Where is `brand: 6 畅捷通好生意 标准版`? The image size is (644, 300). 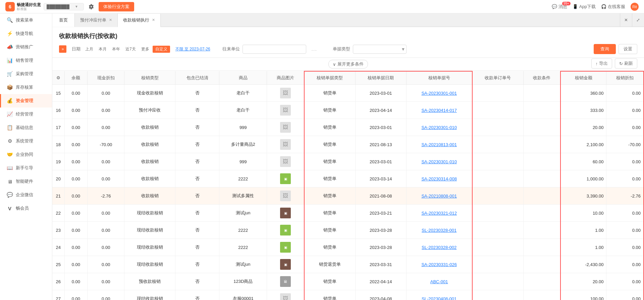 brand: 6 畅捷通好生意 标准版 is located at coordinates (23, 7).